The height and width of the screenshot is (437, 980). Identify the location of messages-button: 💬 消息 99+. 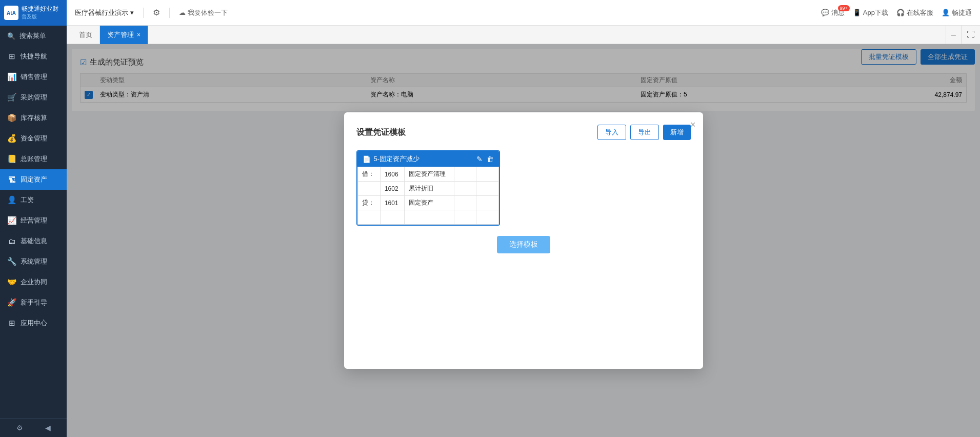
(833, 13).